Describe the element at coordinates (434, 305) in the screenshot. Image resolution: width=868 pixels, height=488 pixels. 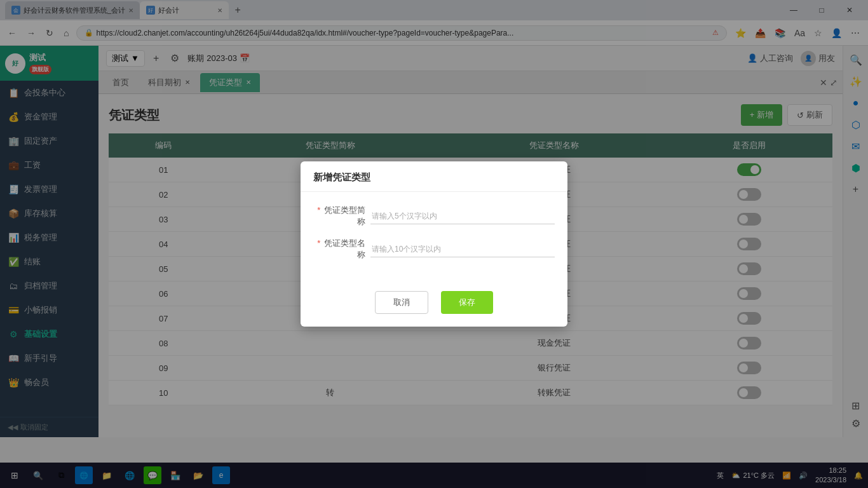
I see `modal-footer: 取消 保存` at that location.